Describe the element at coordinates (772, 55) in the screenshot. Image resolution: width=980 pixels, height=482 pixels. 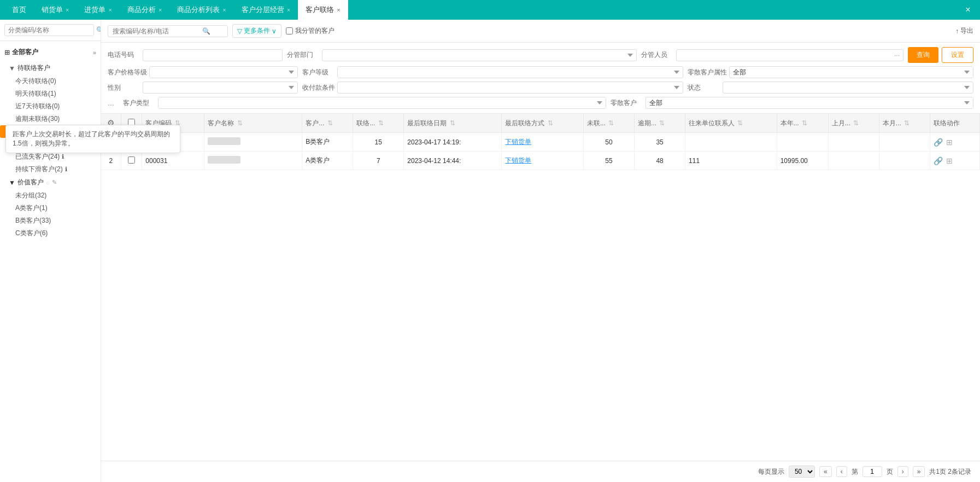
I see `filter-manager: 分管人员 ···` at that location.